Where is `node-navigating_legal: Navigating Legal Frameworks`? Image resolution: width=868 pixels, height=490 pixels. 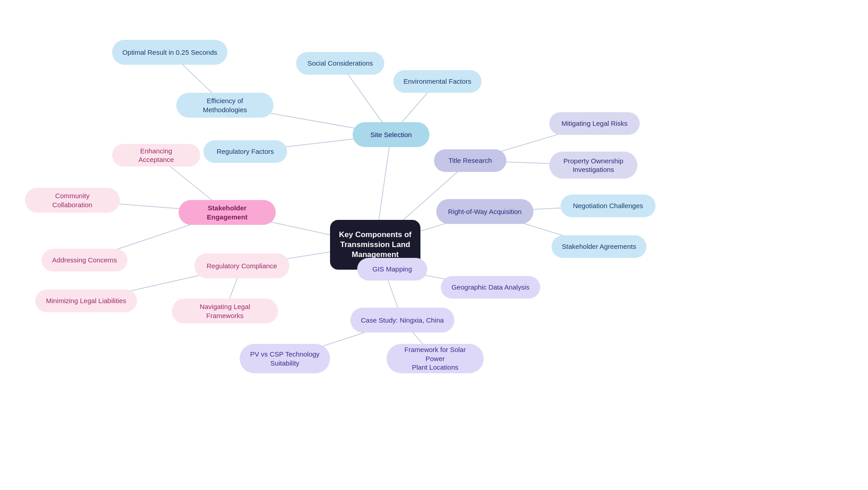 node-navigating_legal: Navigating Legal Frameworks is located at coordinates (225, 311).